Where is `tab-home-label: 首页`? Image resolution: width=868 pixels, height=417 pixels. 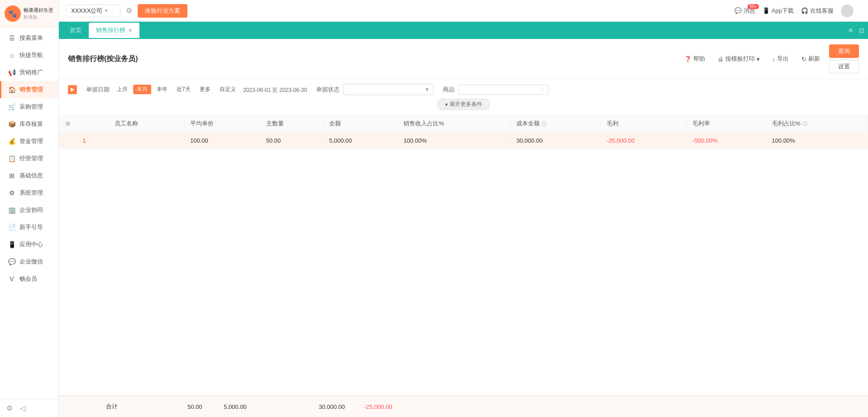
tab-home-label: 首页 is located at coordinates (76, 30).